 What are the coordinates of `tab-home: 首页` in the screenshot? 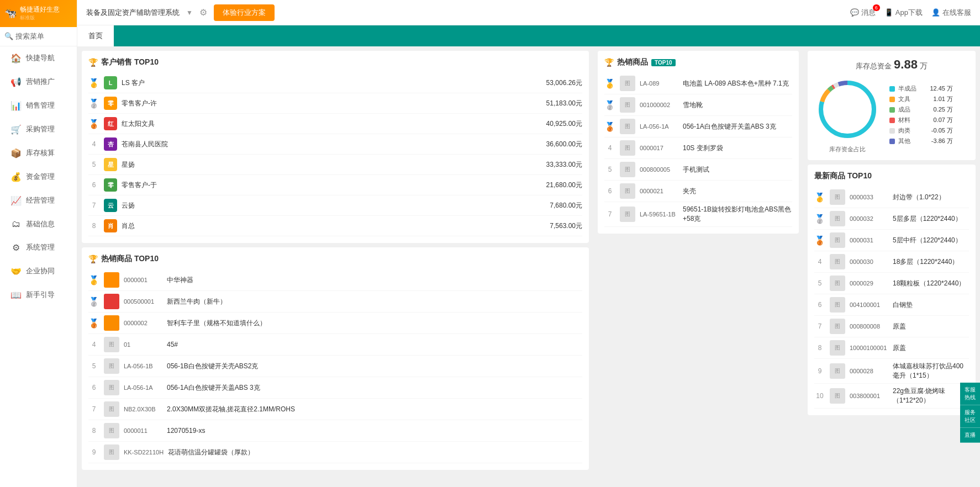 It's located at (96, 36).